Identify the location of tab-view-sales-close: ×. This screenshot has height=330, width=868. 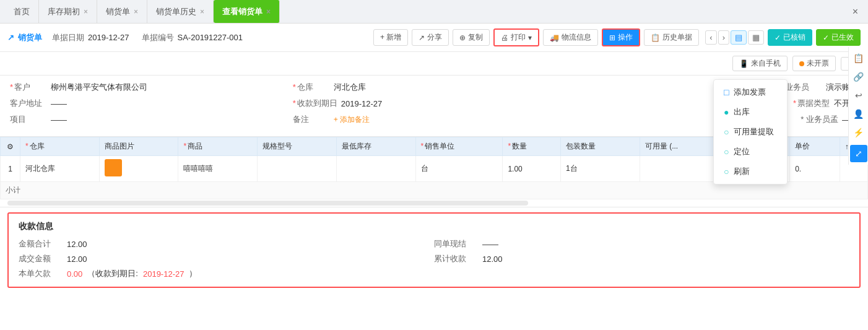
(269, 12).